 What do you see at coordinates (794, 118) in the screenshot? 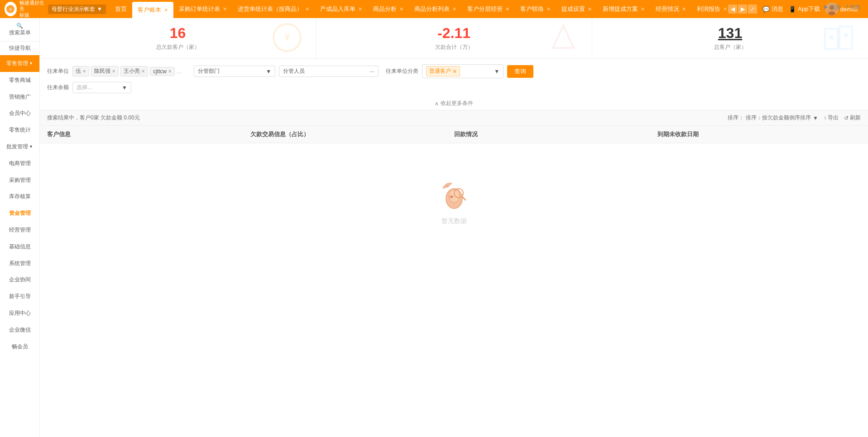
I see `results-actions: 排序： 排序：按欠款金额倒序排序 ▼ ↑ 导出 ↺ 刷新` at bounding box center [794, 118].